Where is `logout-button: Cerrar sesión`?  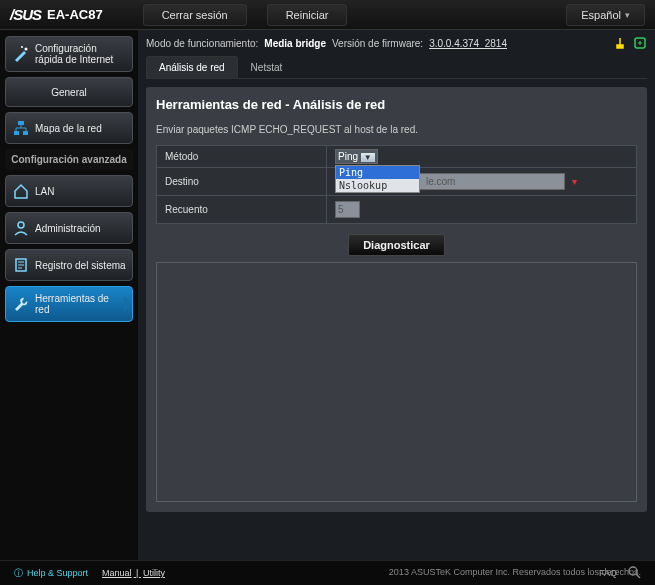 logout-button: Cerrar sesión is located at coordinates (195, 15).